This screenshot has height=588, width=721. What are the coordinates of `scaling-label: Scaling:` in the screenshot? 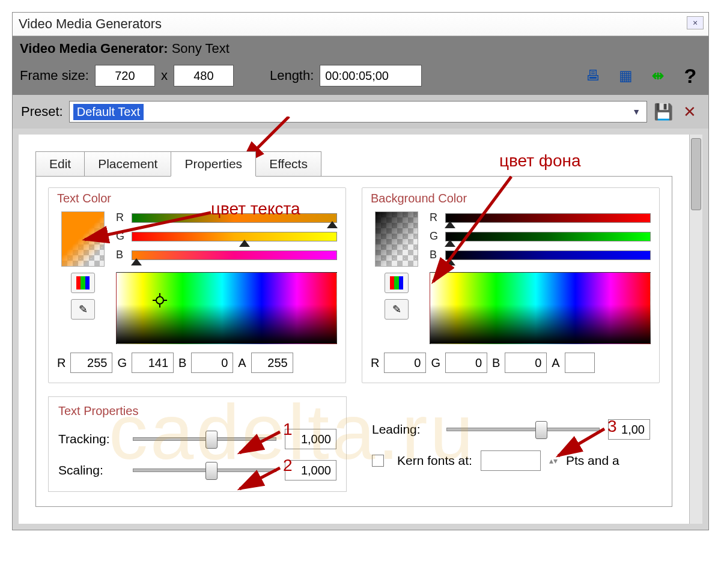 It's located at (91, 470).